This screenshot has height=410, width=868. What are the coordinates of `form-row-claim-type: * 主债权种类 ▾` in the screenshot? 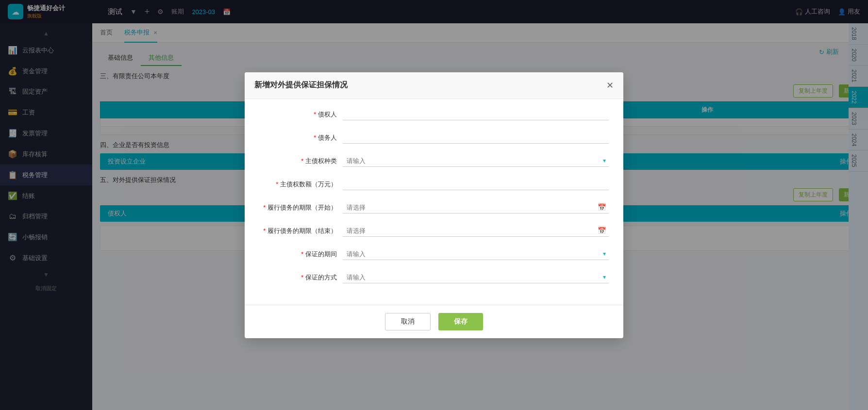 It's located at (434, 161).